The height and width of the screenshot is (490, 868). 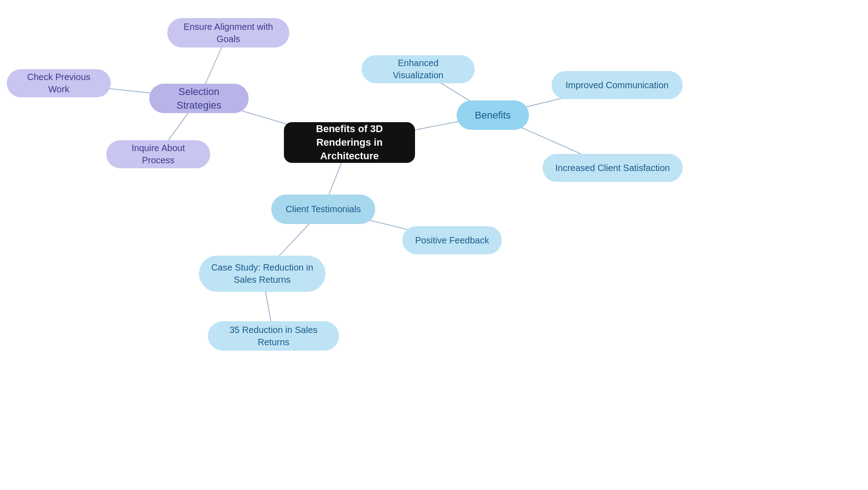 I want to click on ensure-alignment-label: Ensure Alignment with Goals, so click(x=228, y=33).